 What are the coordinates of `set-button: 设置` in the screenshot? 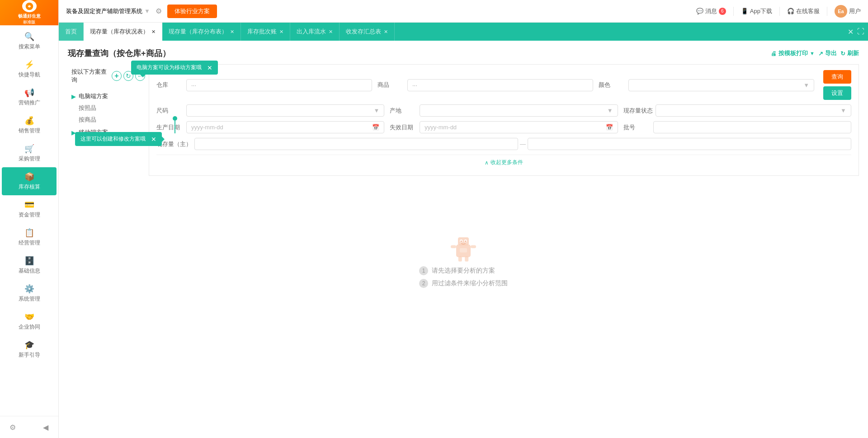 It's located at (837, 93).